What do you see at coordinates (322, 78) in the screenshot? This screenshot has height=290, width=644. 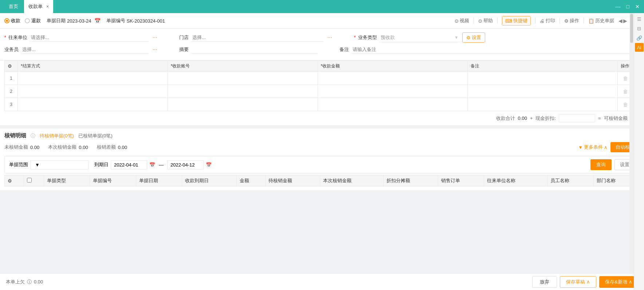 I see `table-row: 1 🗑 ⊕` at bounding box center [322, 78].